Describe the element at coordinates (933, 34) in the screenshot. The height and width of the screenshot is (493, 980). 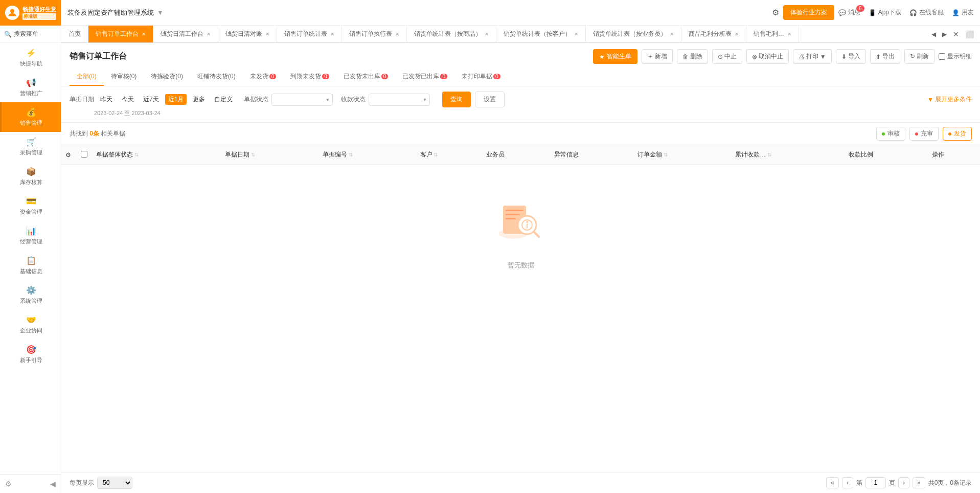
I see `tab-prev-icon: ◀` at that location.